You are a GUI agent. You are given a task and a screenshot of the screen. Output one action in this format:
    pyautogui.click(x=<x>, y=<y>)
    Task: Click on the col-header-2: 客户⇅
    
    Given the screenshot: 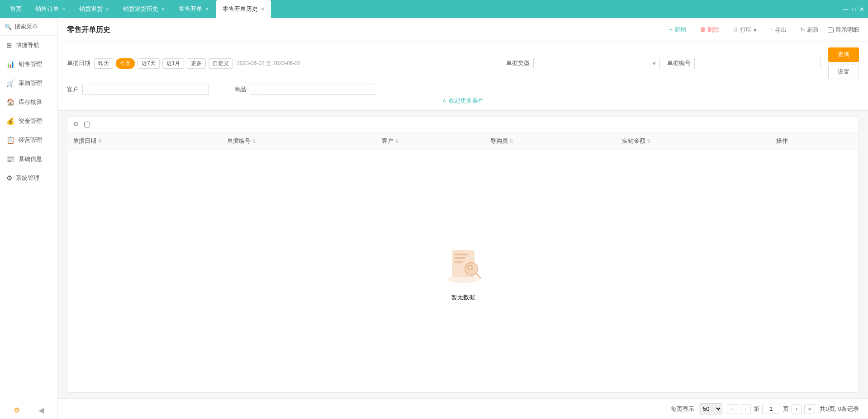 What is the action you would take?
    pyautogui.click(x=431, y=141)
    